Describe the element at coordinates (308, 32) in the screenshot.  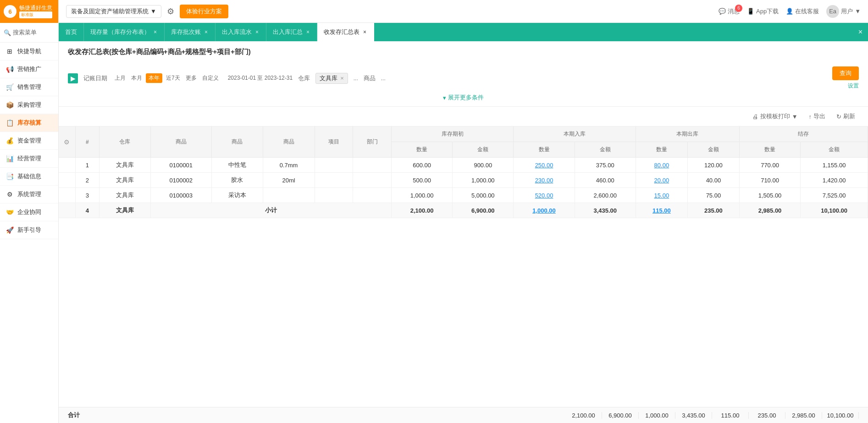
I see `tab-inout-summary-close: ×` at that location.